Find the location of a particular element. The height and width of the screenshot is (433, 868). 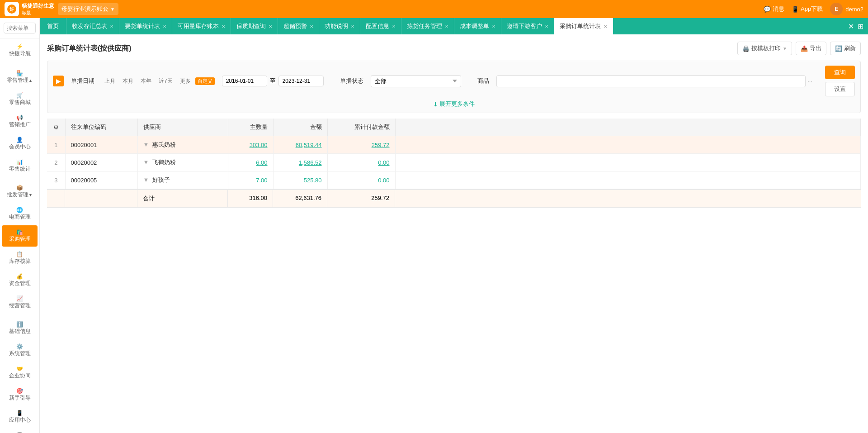

sidebar-item-new-guide: 🎯 新手引导 is located at coordinates (20, 395).